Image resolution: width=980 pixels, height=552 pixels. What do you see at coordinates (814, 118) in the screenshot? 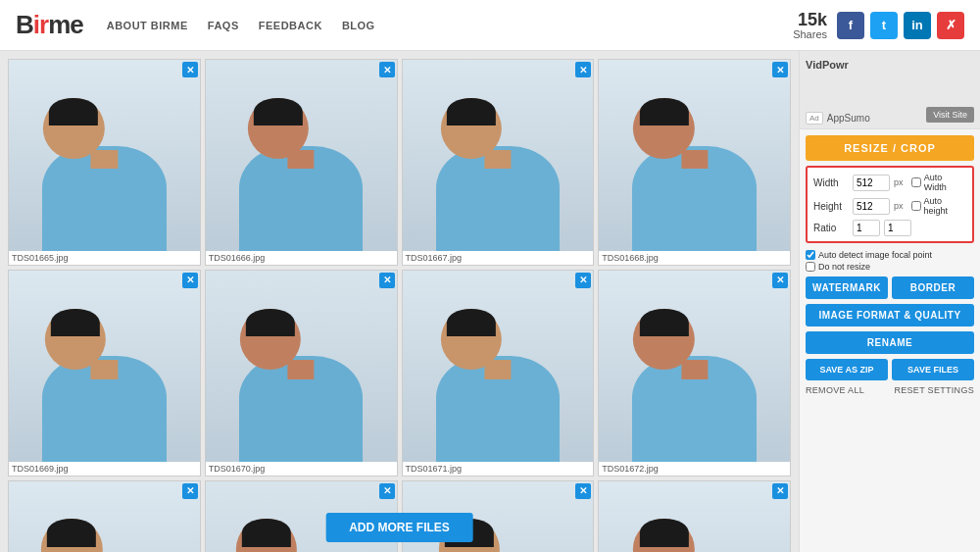
I see `ad-label: Ad` at bounding box center [814, 118].